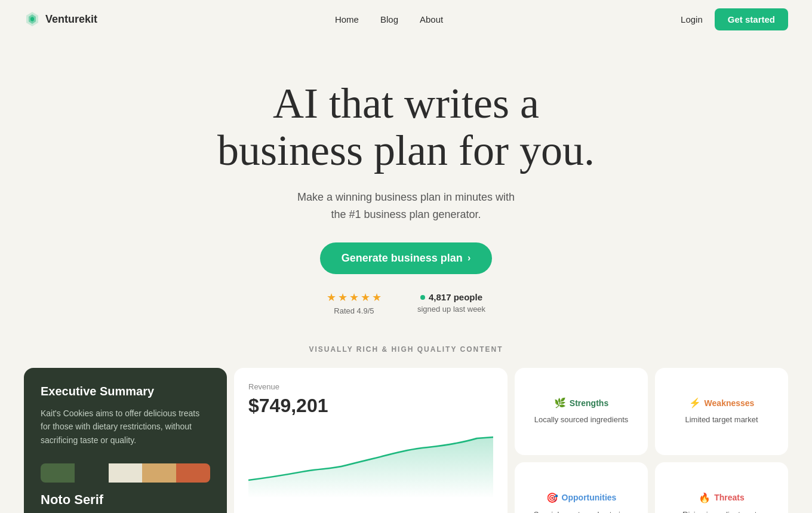  Describe the element at coordinates (734, 19) in the screenshot. I see `nav-right: Login Get started` at that location.